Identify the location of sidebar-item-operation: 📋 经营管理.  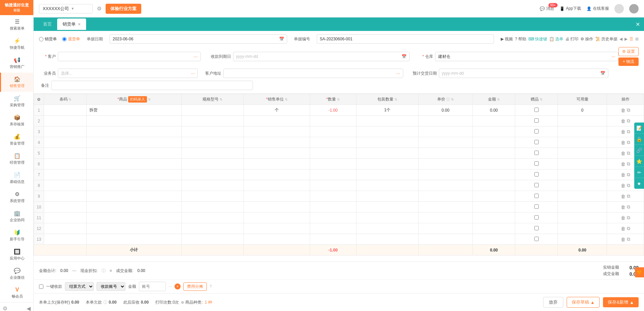
(17, 159).